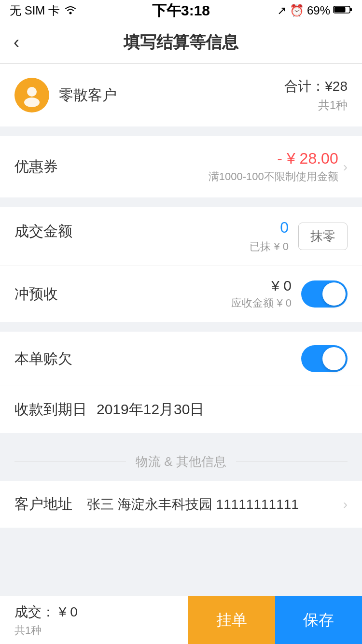 This screenshot has width=362, height=644. I want to click on nav-title: 填写结算等信息, so click(181, 42).